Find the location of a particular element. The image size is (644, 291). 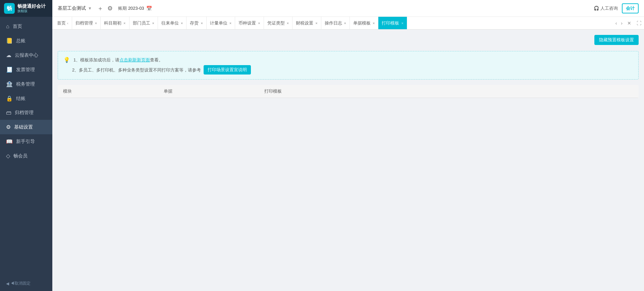

table-header: 模块 单据 打印模板 is located at coordinates (348, 91).